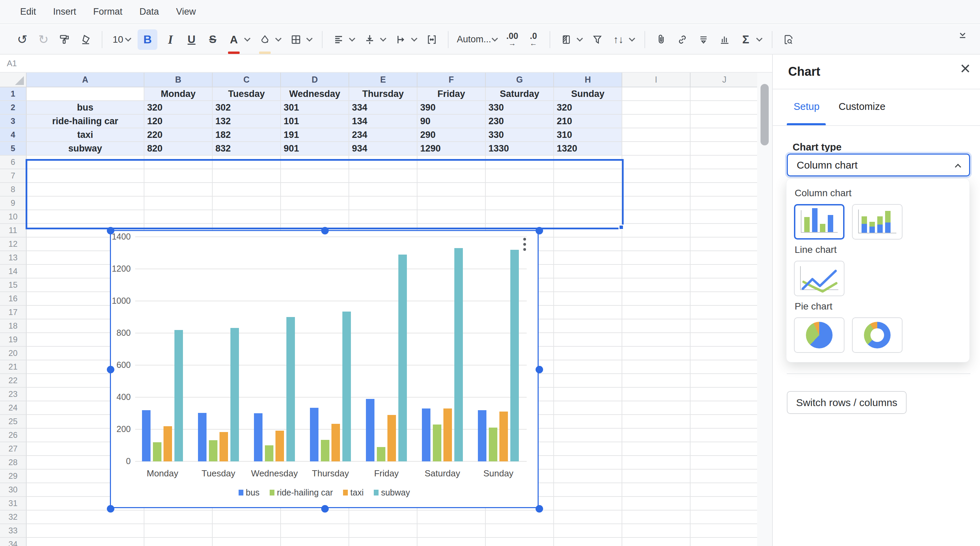 This screenshot has width=980, height=546. I want to click on row-header-17: 17, so click(13, 313).